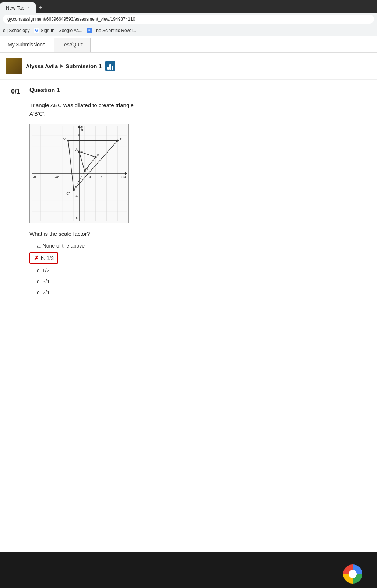  I want to click on answer-c-label: c. 1/2, so click(43, 270).